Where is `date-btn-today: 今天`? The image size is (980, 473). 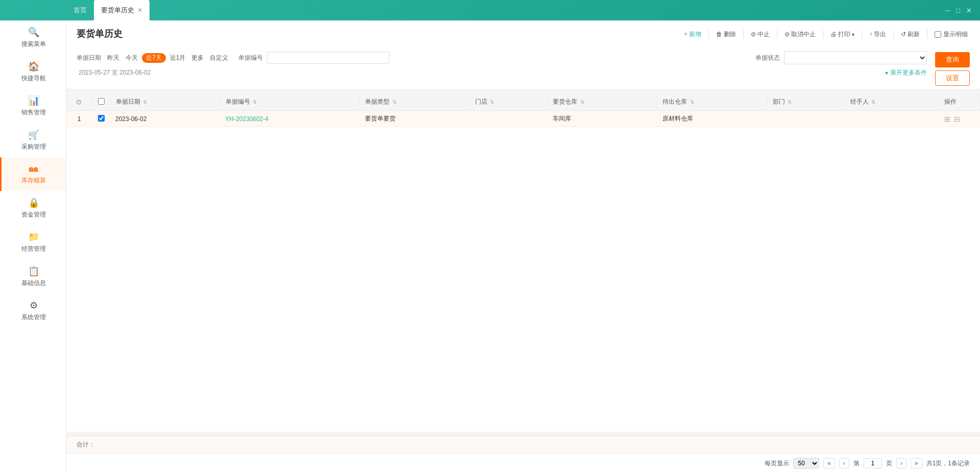 date-btn-today: 今天 is located at coordinates (132, 58).